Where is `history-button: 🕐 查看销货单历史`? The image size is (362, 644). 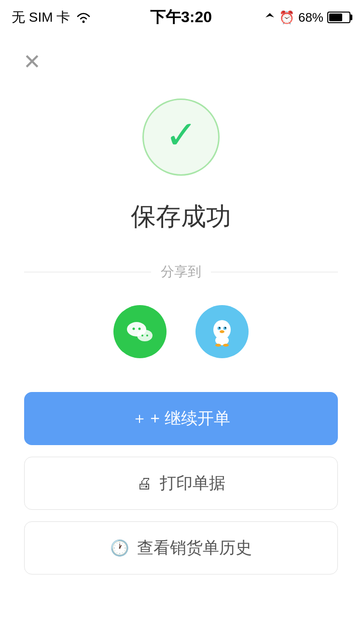
history-button: 🕐 查看销货单历史 is located at coordinates (181, 548).